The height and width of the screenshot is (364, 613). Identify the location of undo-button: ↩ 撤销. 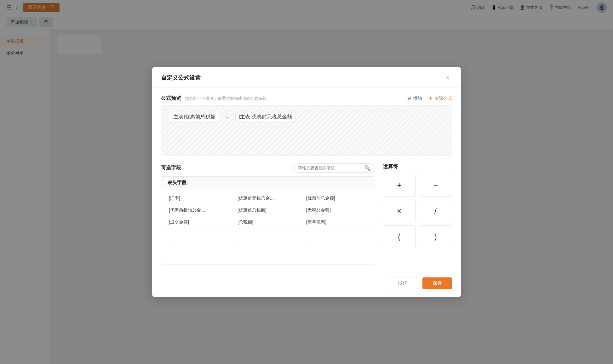
(415, 98).